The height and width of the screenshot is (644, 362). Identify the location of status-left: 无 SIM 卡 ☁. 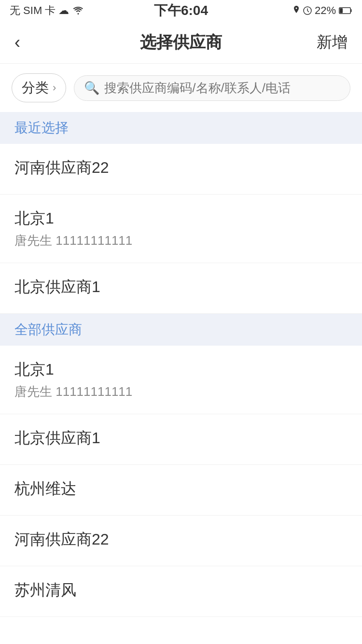
(46, 11).